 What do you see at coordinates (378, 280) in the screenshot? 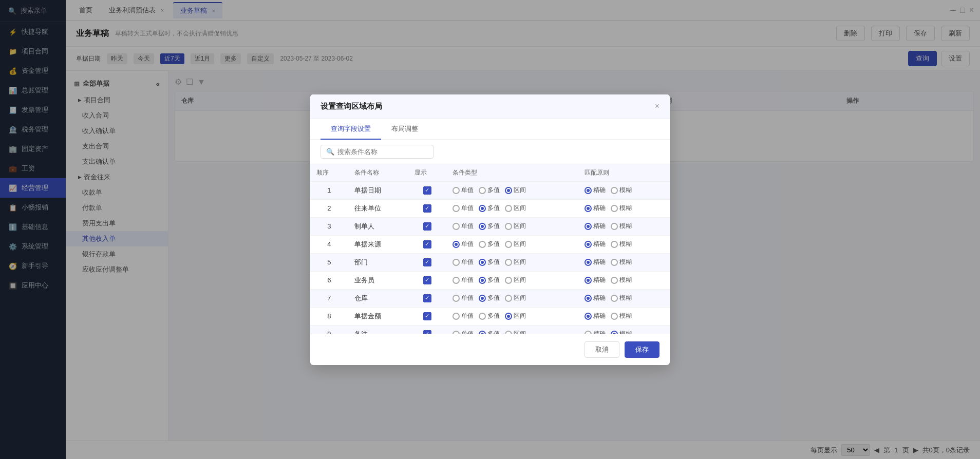
I see `cell-name: 业务员` at bounding box center [378, 280].